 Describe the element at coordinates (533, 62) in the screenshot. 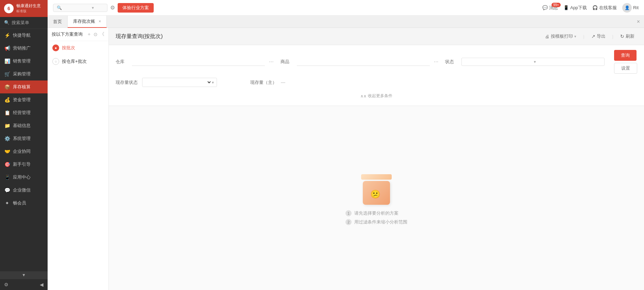

I see `status-select: ▾` at that location.